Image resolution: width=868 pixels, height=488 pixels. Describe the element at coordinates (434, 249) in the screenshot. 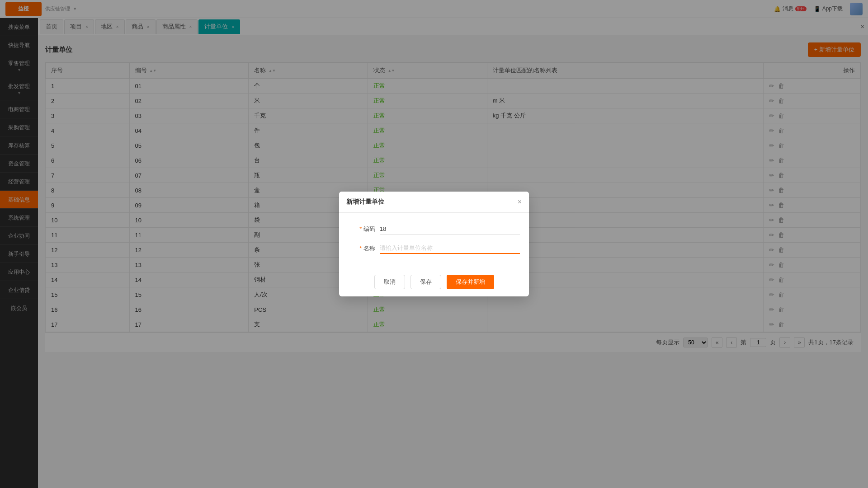

I see `form-row-name: 名称` at that location.